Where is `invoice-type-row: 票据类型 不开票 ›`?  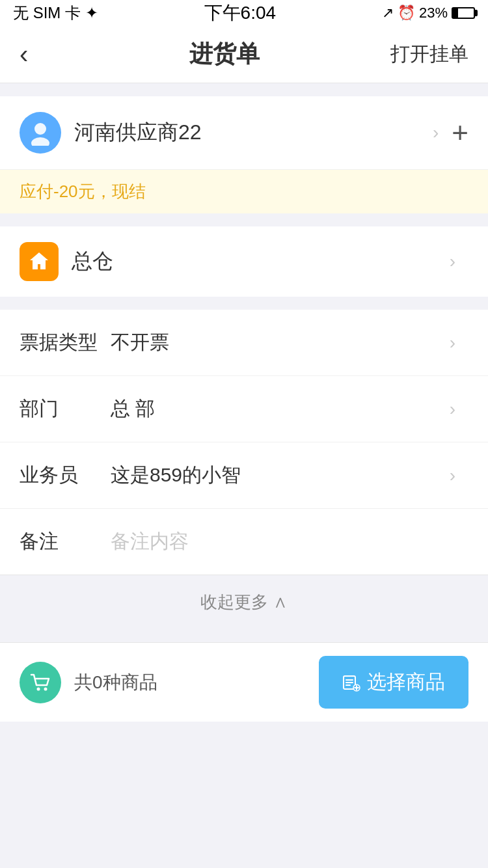 invoice-type-row: 票据类型 不开票 › is located at coordinates (244, 342).